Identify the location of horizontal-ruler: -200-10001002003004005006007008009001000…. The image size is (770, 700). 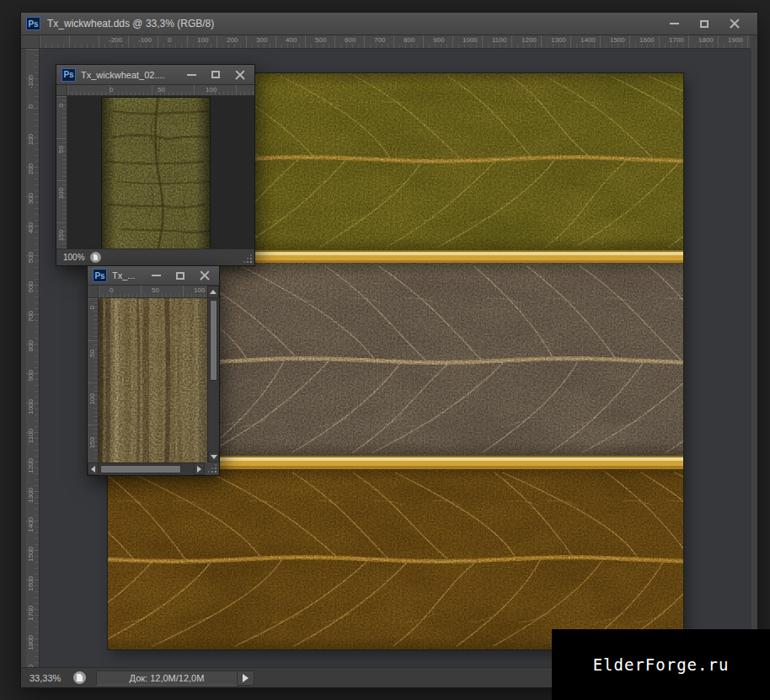
(395, 42).